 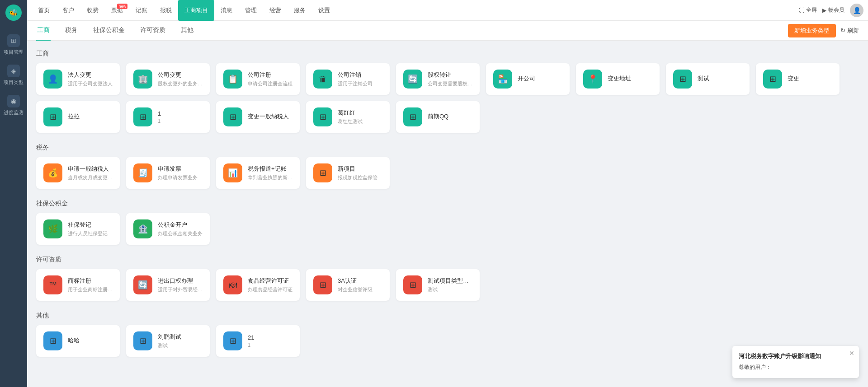 I want to click on card-icon-legal-change: 👤, so click(x=53, y=79).